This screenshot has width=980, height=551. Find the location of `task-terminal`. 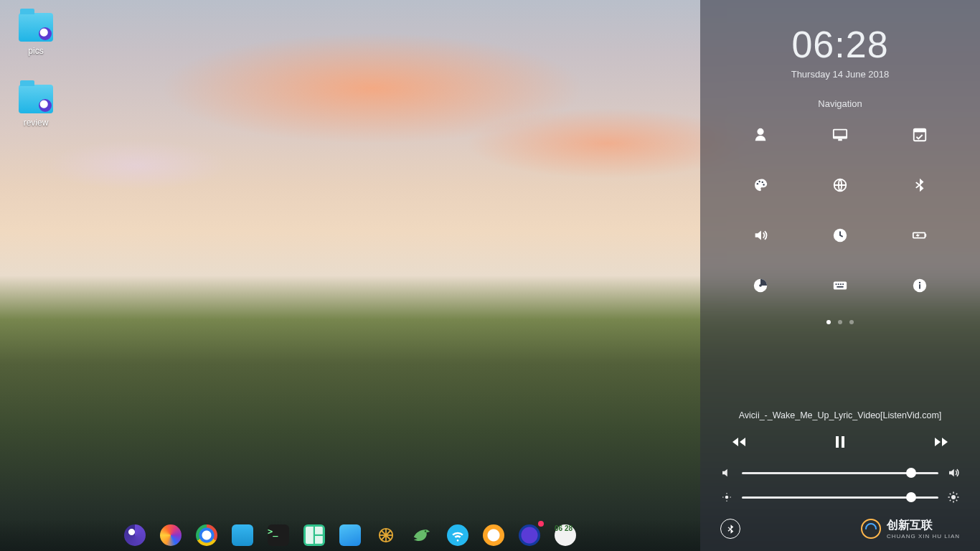

task-terminal is located at coordinates (278, 535).